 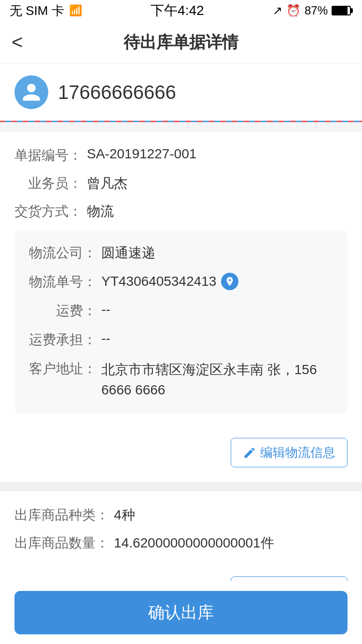 I want to click on order-number-row: 单据编号： SA-20191227-001, so click(x=181, y=155).